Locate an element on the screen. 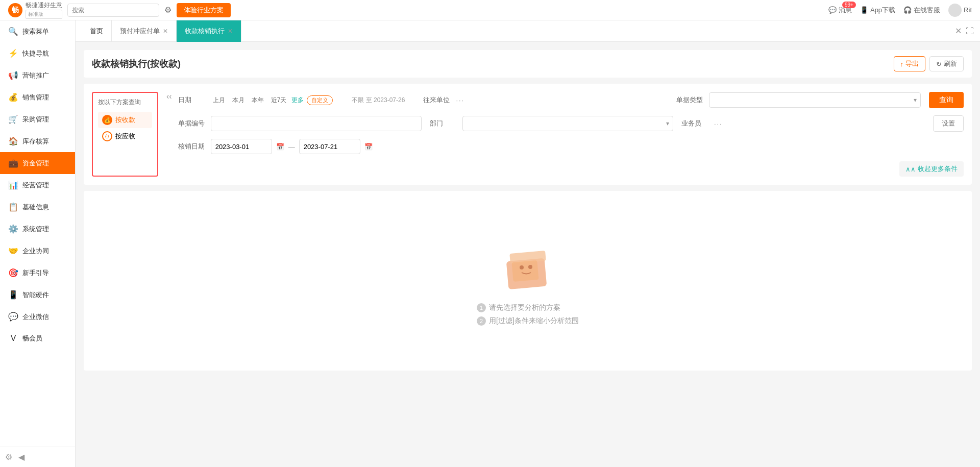  query-button: 查询 is located at coordinates (946, 100).